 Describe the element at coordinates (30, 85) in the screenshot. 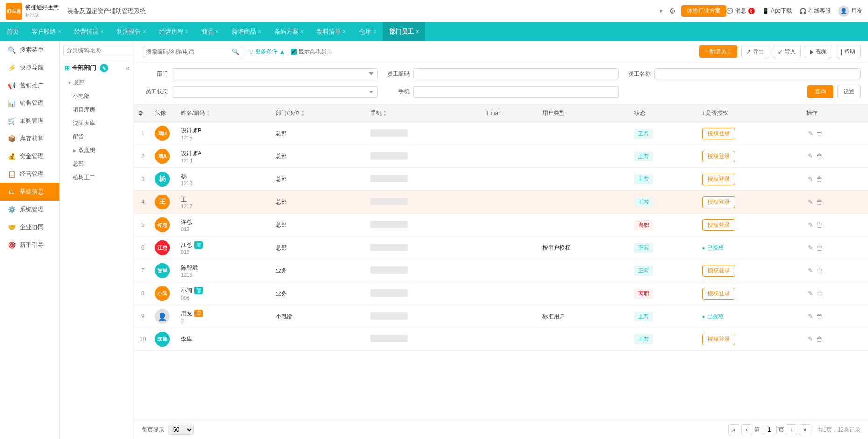

I see `sidebar-item-marketing: 📢 营销推广` at that location.